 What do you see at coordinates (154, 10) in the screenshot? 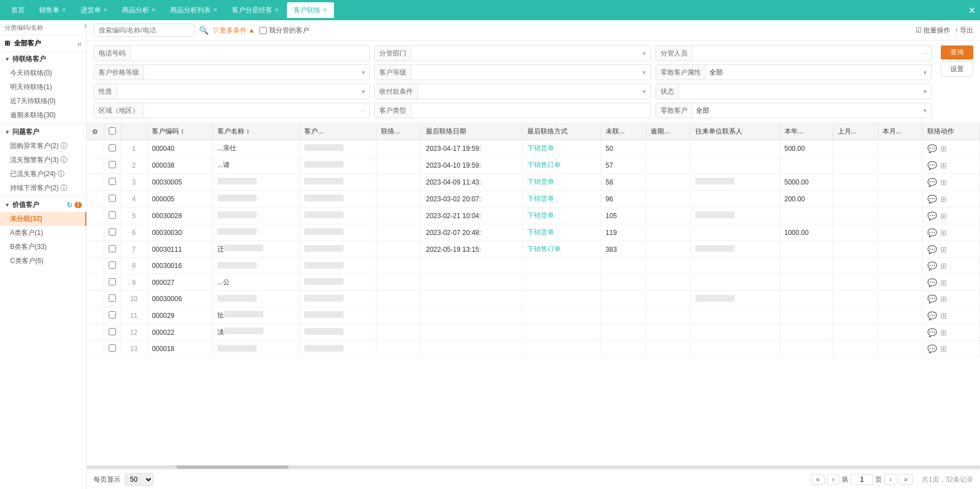
I see `tab-product-analysis-close: ✕` at bounding box center [154, 10].